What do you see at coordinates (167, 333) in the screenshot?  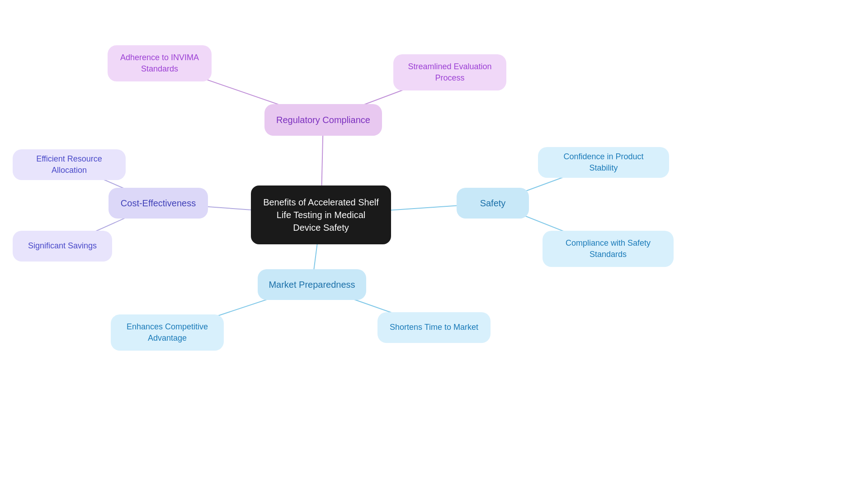 I see `enhances-competitive-node: Enhances Competitive Advantage` at bounding box center [167, 333].